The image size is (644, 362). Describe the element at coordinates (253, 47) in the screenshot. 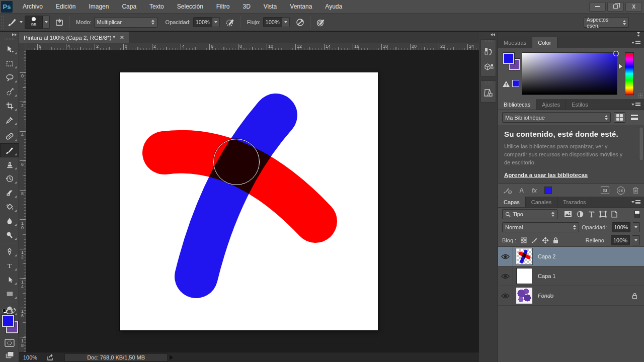

I see `horizontal-ruler: 642024681012141618202224` at that location.